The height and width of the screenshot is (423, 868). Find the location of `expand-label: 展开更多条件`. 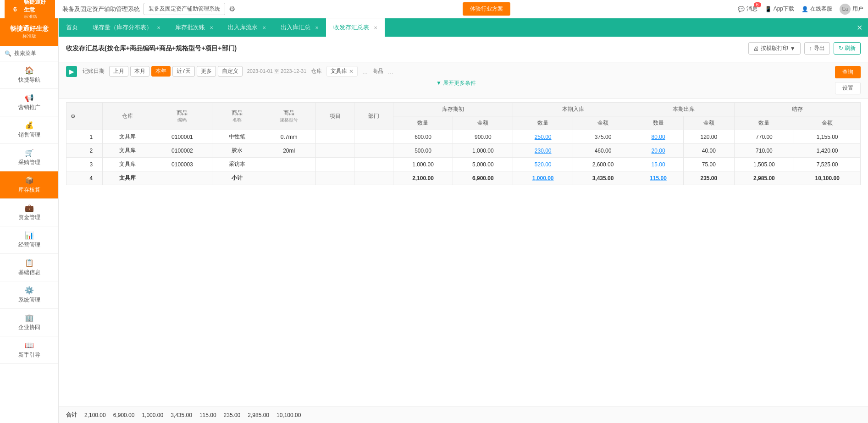

expand-label: 展开更多条件 is located at coordinates (459, 83).